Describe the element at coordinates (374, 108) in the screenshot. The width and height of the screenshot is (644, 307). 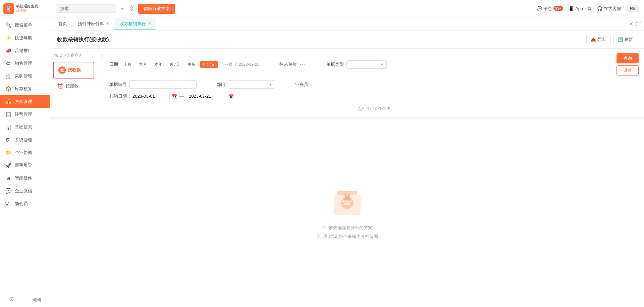
I see `collapse-more-area: ⋀⋀ 收起更多条件` at that location.